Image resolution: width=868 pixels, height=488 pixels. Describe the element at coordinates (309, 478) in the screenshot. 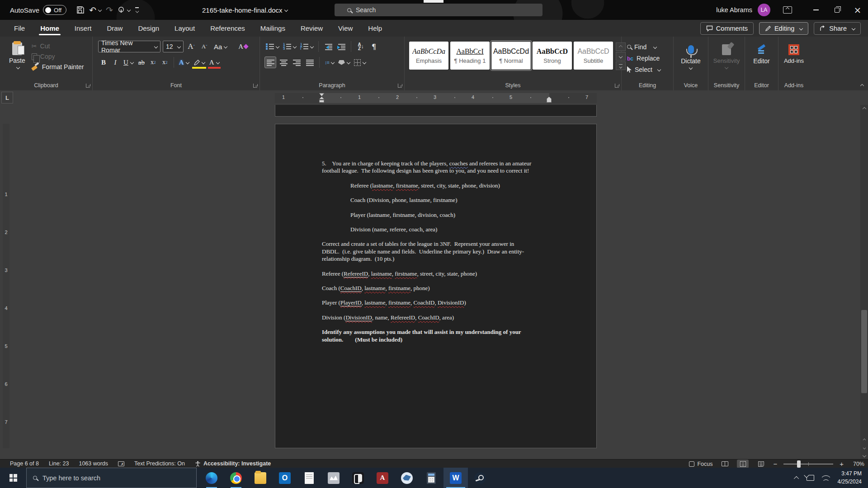

I see `taskbar-notepad-icon` at that location.